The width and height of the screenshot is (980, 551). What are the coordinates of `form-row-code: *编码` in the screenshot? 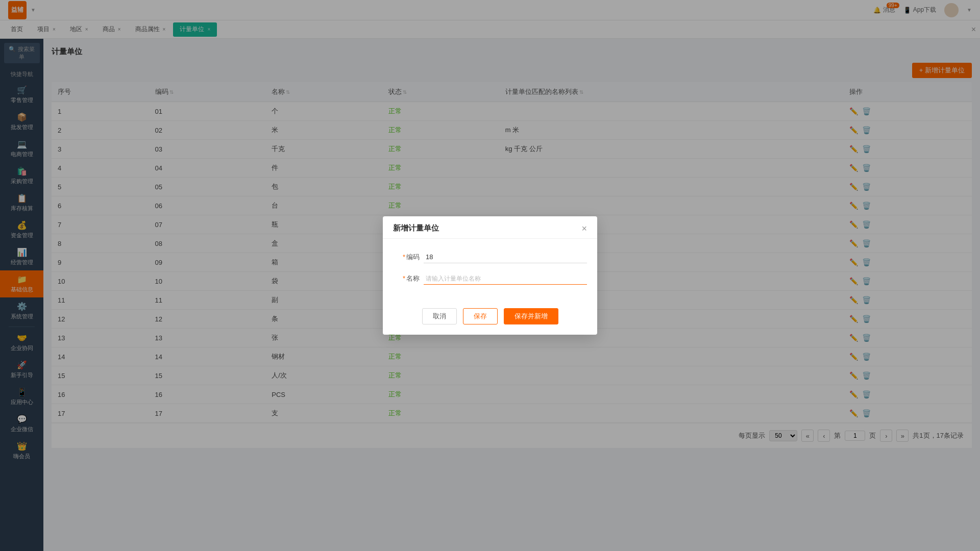 It's located at (490, 257).